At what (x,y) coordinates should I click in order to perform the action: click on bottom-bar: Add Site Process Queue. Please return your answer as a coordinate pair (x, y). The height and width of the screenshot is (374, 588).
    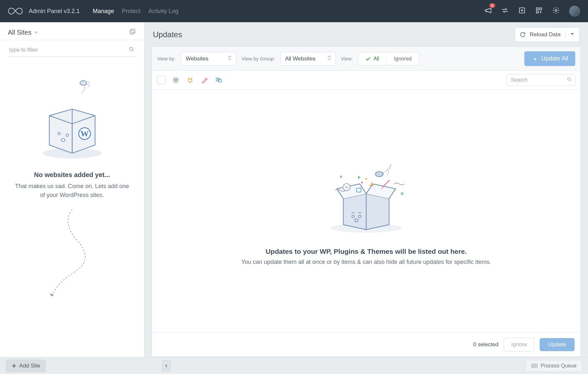
    Looking at the image, I should click on (294, 366).